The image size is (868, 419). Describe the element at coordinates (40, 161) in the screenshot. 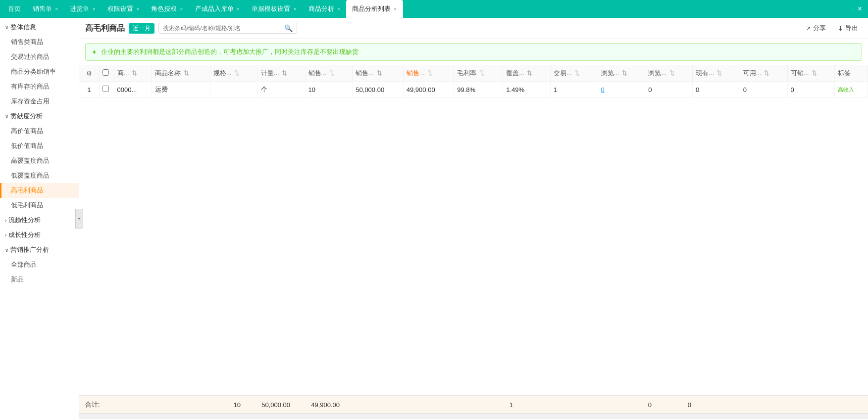

I see `sidebar-item-high-coverage: 高覆盖度商品` at that location.